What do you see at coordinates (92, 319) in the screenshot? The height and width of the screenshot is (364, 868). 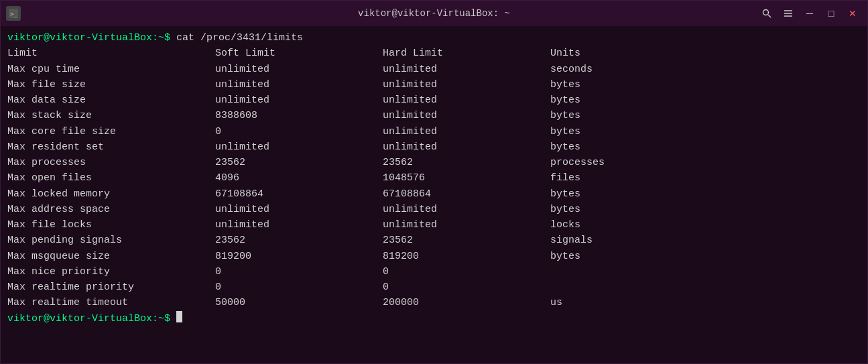 I see `end-prompt: viktor@viktor-VirtualBox:~$` at bounding box center [92, 319].